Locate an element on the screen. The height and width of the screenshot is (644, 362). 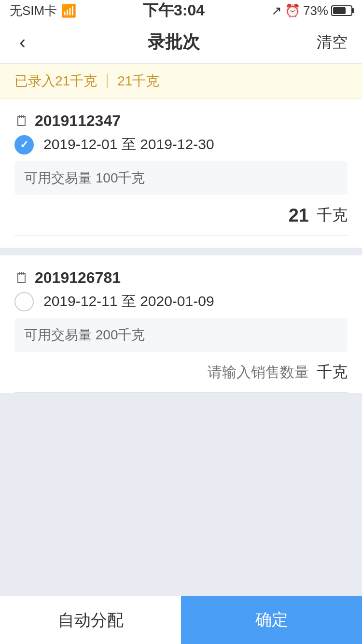
location-icon: ↗ is located at coordinates (277, 11).